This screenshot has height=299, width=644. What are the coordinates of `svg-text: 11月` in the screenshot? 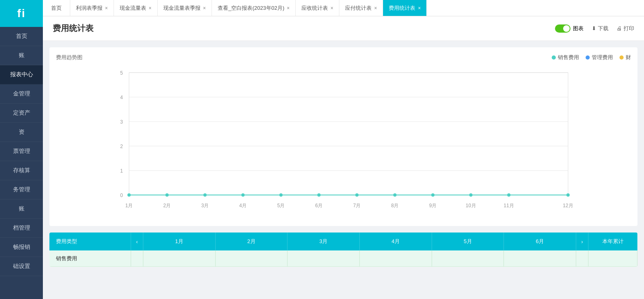 It's located at (509, 206).